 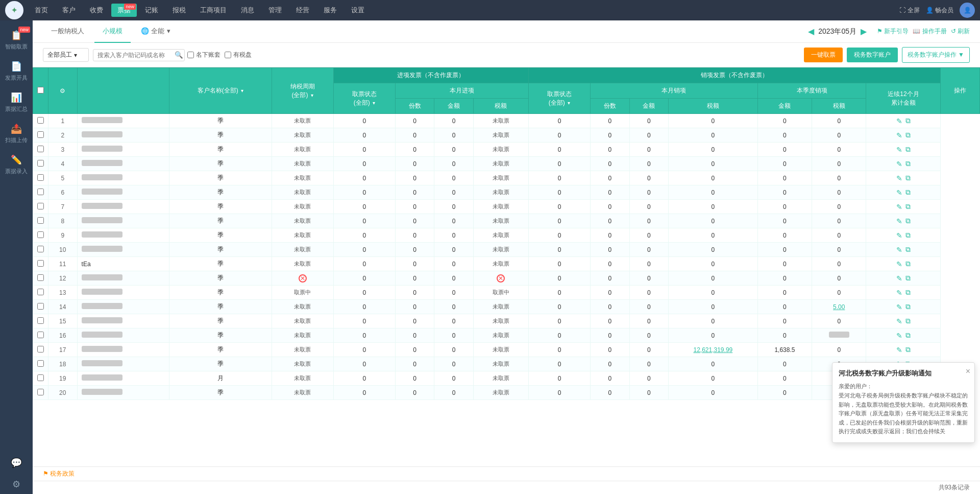 I want to click on search-btn: 🔍, so click(x=179, y=55).